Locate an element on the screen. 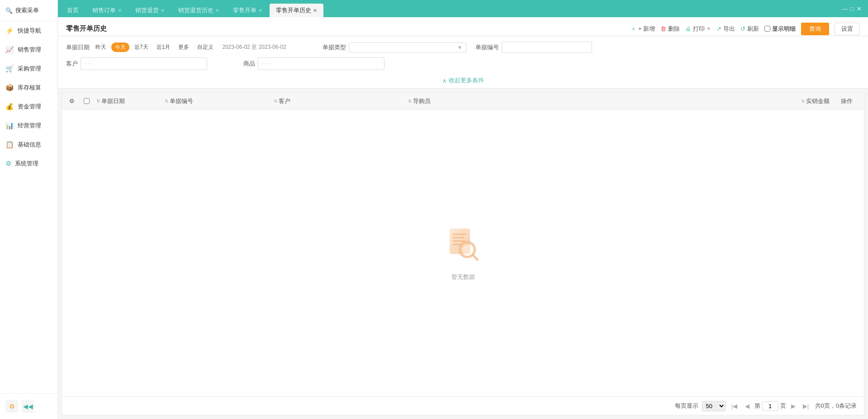 This screenshot has height=419, width=868. tab-sales-order: 销售订单✕ is located at coordinates (107, 10).